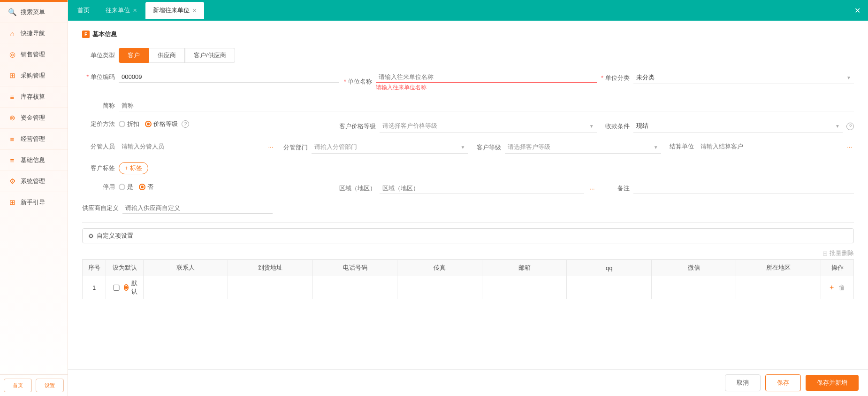 The height and width of the screenshot is (396, 868). What do you see at coordinates (126, 187) in the screenshot?
I see `disabled-yes-radio: 是` at bounding box center [126, 187].